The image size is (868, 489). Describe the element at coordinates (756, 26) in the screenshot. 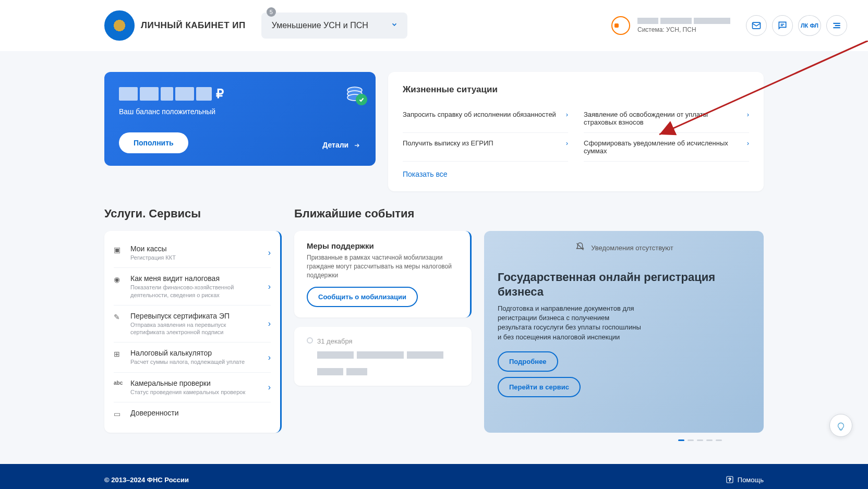

I see `mail-icon` at that location.